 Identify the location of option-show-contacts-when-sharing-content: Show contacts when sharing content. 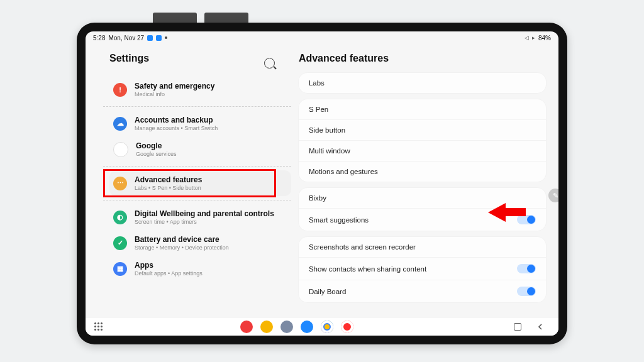
(423, 268).